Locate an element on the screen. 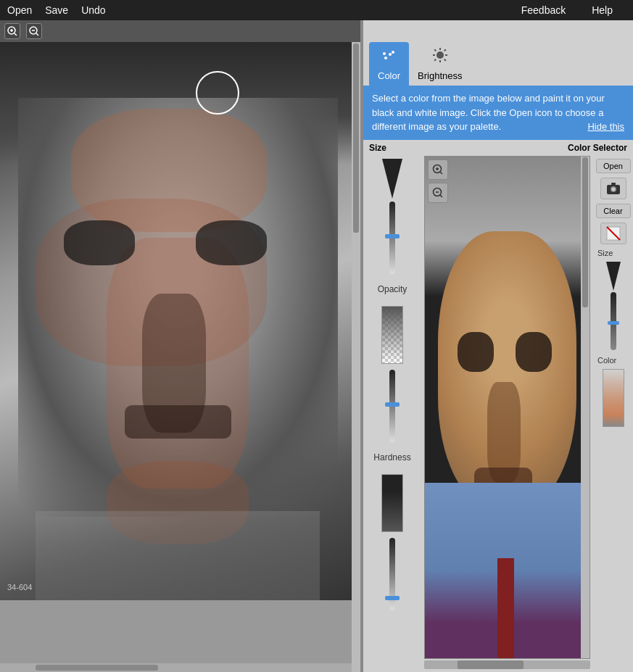 Image resolution: width=633 pixels, height=672 pixels. watermark: 34-604 is located at coordinates (20, 587).